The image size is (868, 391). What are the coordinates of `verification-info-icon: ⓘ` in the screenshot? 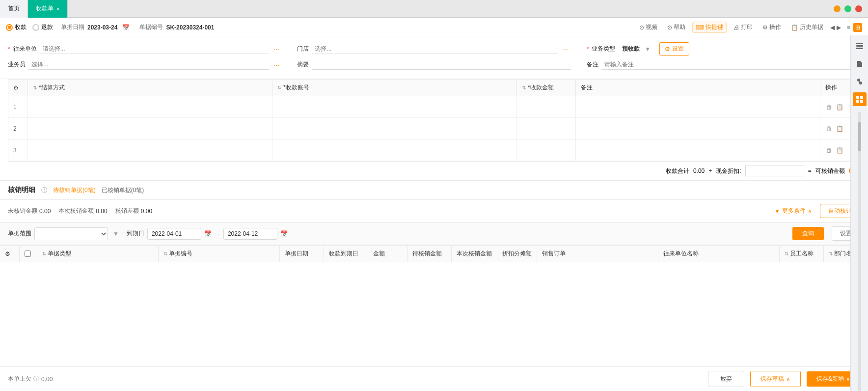 It's located at (44, 191).